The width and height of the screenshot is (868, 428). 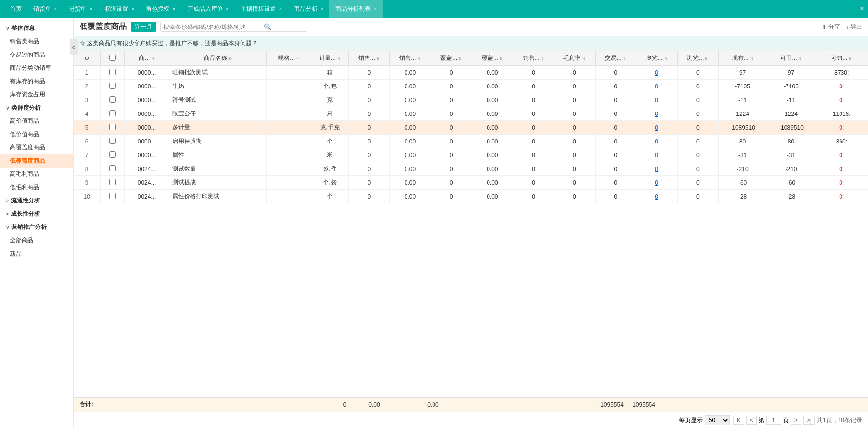 What do you see at coordinates (850, 58) in the screenshot?
I see `sort-sellable-icon: ⇅` at bounding box center [850, 58].